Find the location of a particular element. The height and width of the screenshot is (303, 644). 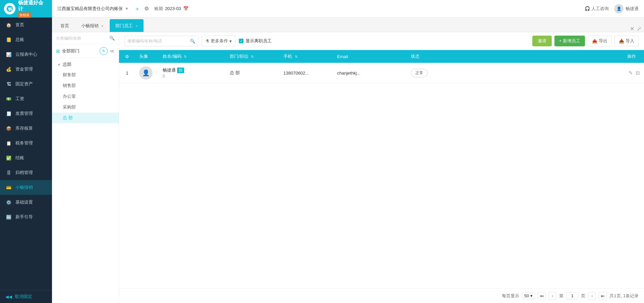

tab-expense: 小畅报销 × is located at coordinates (92, 26).